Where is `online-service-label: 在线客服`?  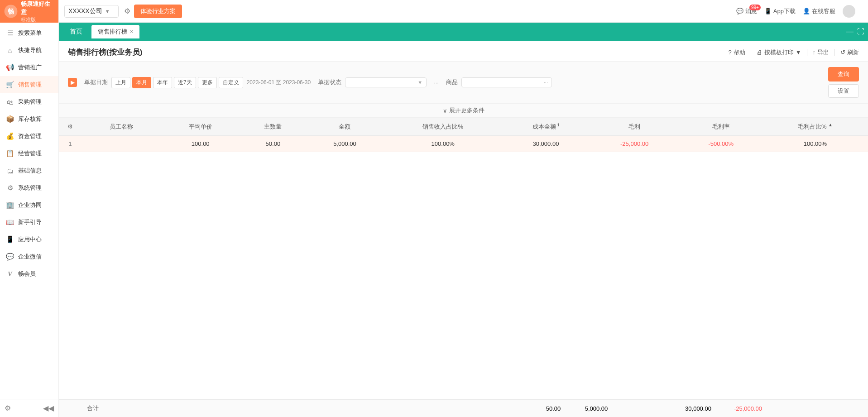 online-service-label: 在线客服 is located at coordinates (824, 11).